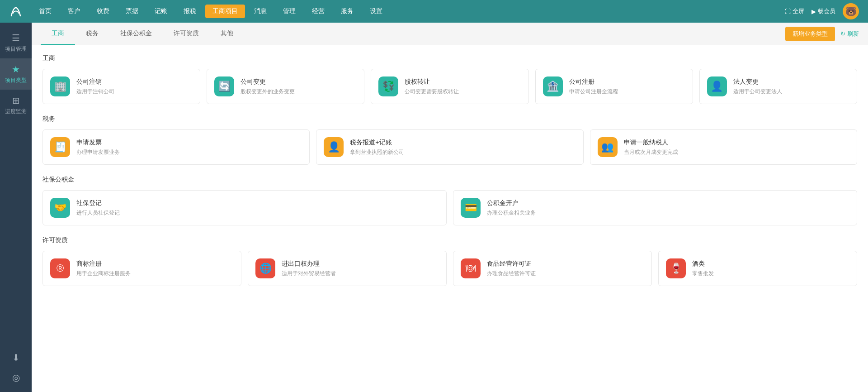  Describe the element at coordinates (16, 370) in the screenshot. I see `sidebar-bottom: ⬇ ◎` at that location.